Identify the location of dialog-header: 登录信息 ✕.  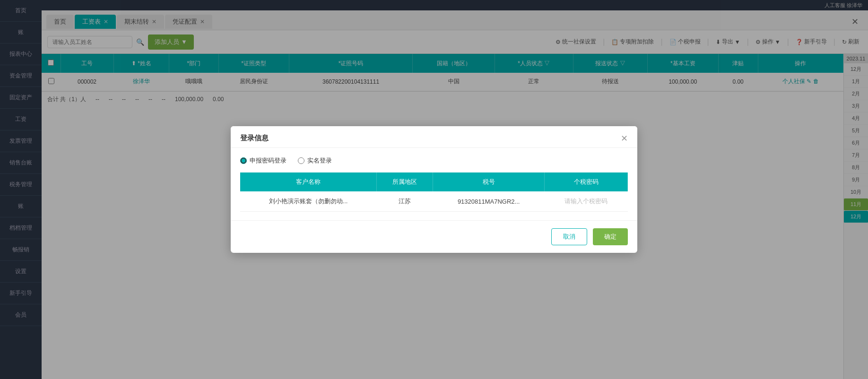
(434, 137).